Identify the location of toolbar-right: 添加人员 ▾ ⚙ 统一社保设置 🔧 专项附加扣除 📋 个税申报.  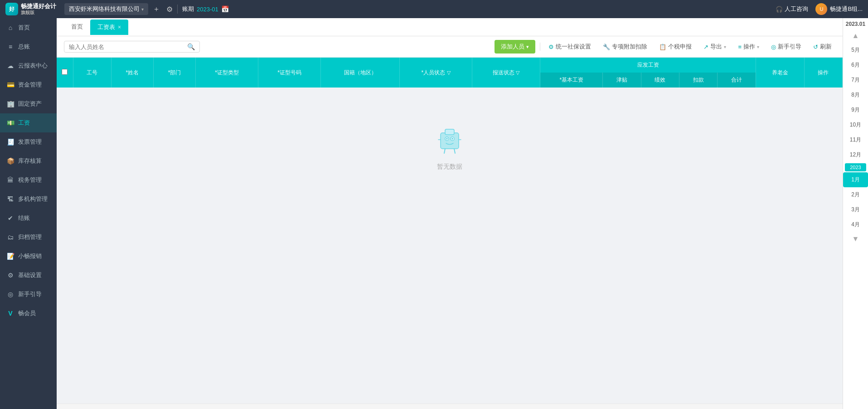
(665, 47).